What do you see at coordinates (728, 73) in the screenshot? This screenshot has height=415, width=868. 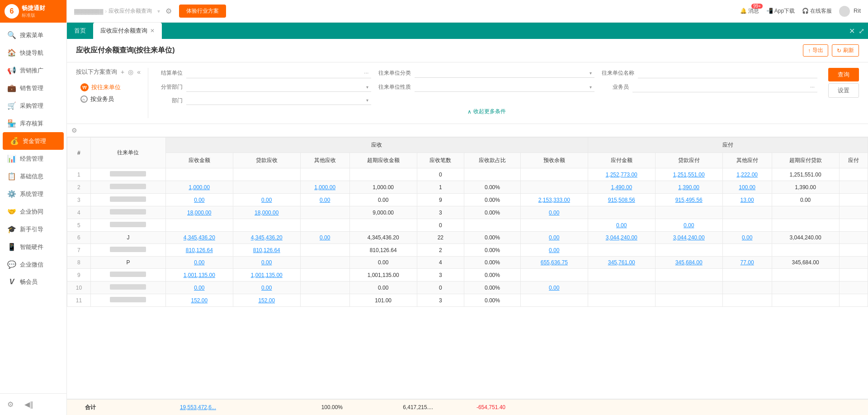 I see `unit-name-input` at bounding box center [728, 73].